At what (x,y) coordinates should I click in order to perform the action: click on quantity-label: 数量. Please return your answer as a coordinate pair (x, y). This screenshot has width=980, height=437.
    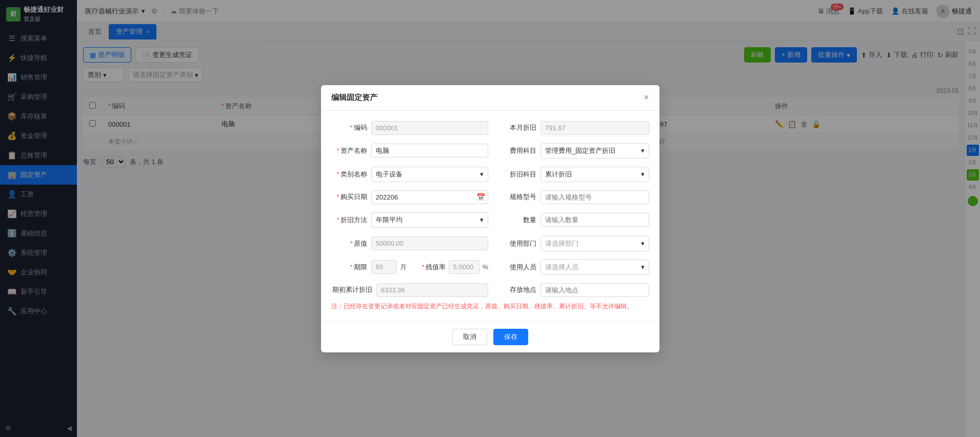
    Looking at the image, I should click on (518, 220).